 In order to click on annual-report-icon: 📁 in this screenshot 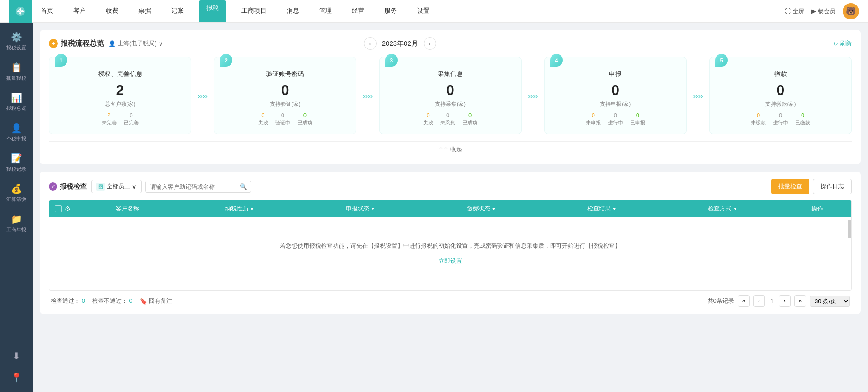, I will do `click(16, 219)`.